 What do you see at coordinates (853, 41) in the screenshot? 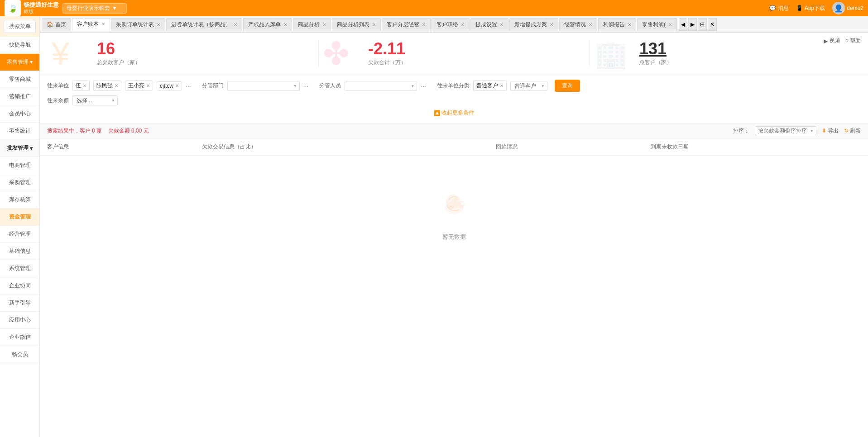
I see `help-btn: ? 帮助` at bounding box center [853, 41].